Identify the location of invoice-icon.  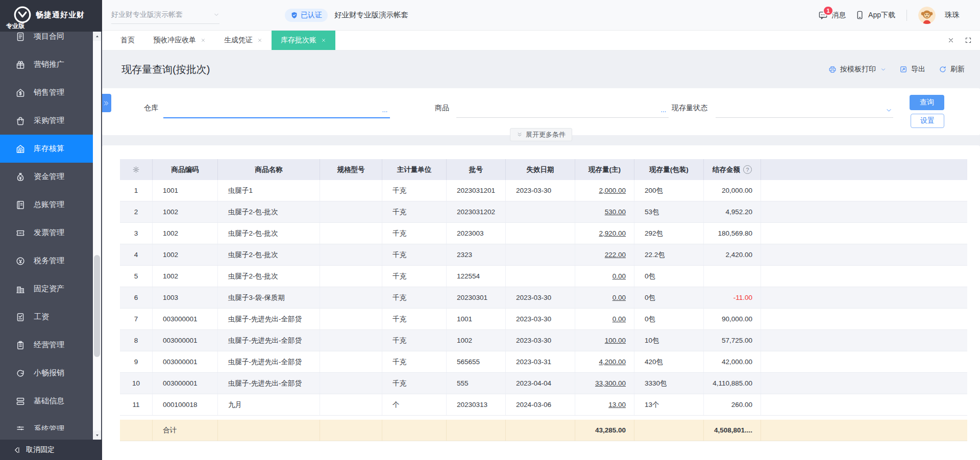
(20, 233).